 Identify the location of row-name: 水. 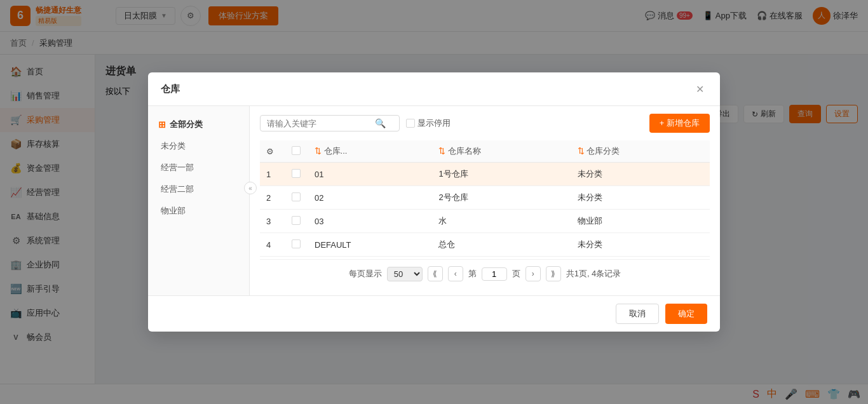
(501, 221).